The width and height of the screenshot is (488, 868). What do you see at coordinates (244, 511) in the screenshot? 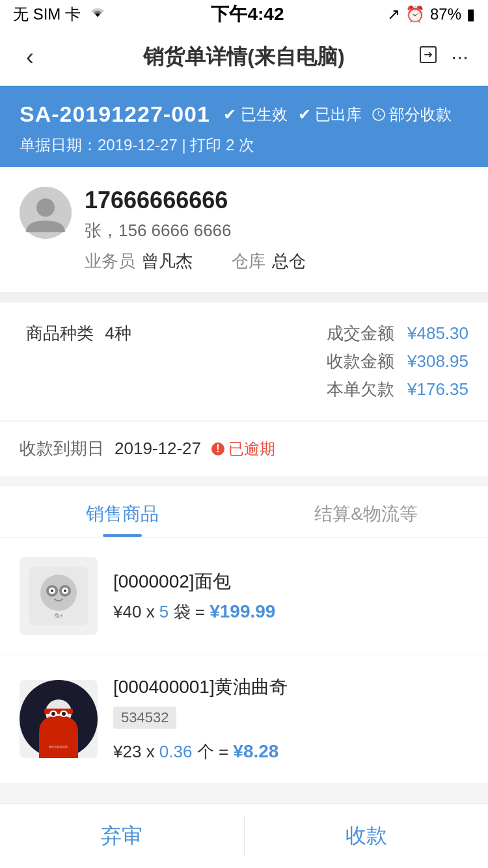
I see `tabs-section: 销售商品 结算&物流等` at bounding box center [244, 511].